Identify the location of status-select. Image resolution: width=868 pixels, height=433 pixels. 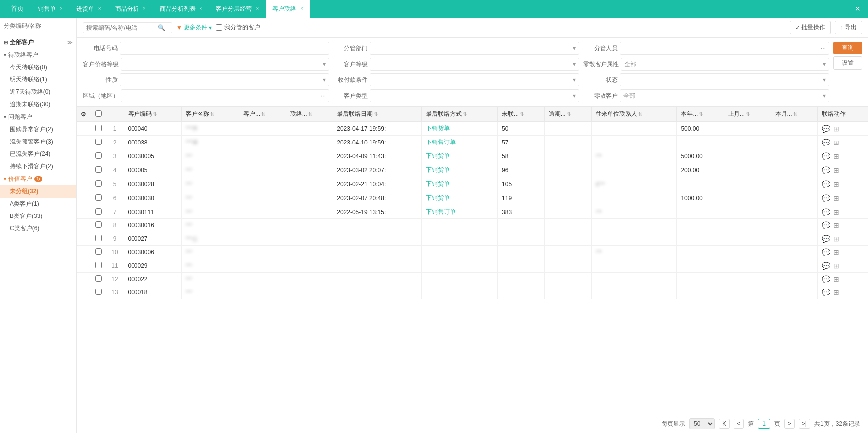
(725, 80).